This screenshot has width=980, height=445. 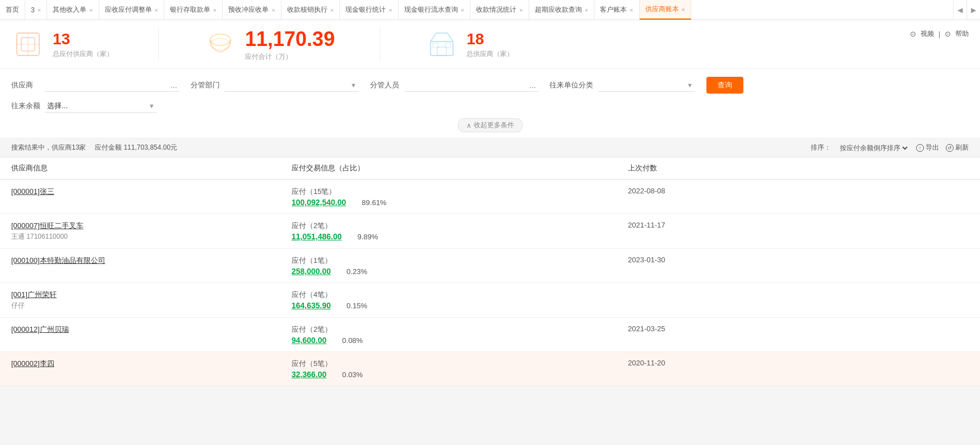 I want to click on table-row: [000002]李四应付（5笔）32,366.000.03%2020-11-20, so click(x=490, y=369).